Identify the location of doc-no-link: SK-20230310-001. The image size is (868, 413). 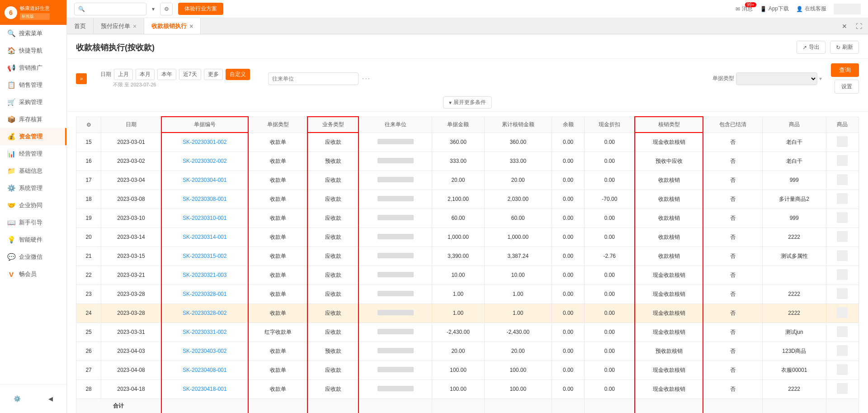
(204, 218).